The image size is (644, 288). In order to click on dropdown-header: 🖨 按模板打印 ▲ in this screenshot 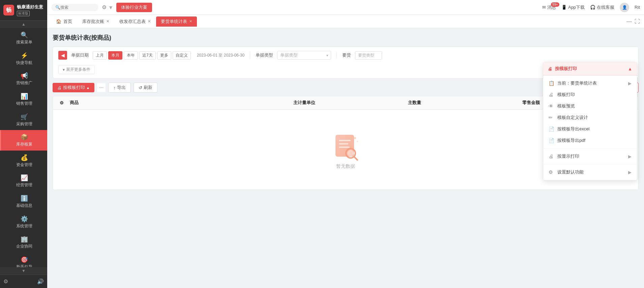, I will do `click(590, 69)`.